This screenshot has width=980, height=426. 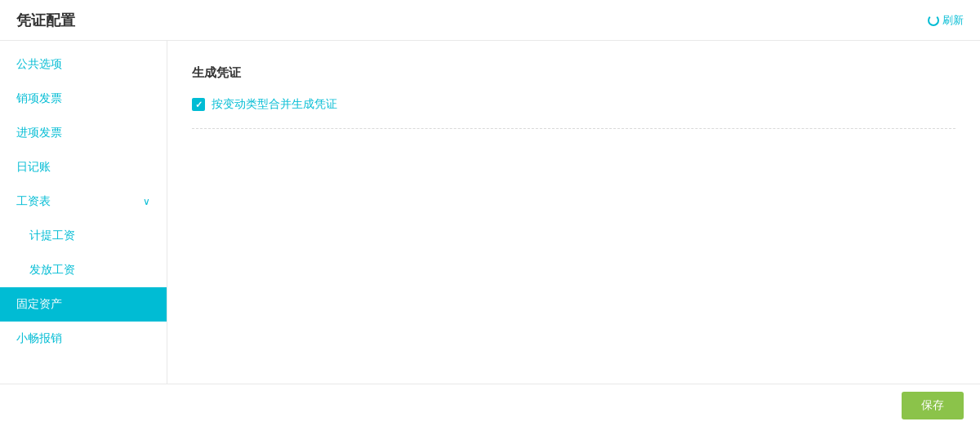 I want to click on sidebar-item-journal: 日记账, so click(x=83, y=167).